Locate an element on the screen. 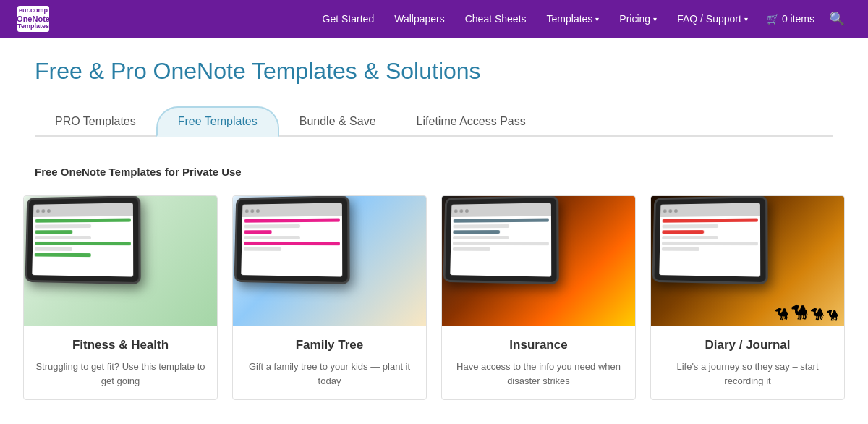  card-image-fitness is located at coordinates (120, 261).